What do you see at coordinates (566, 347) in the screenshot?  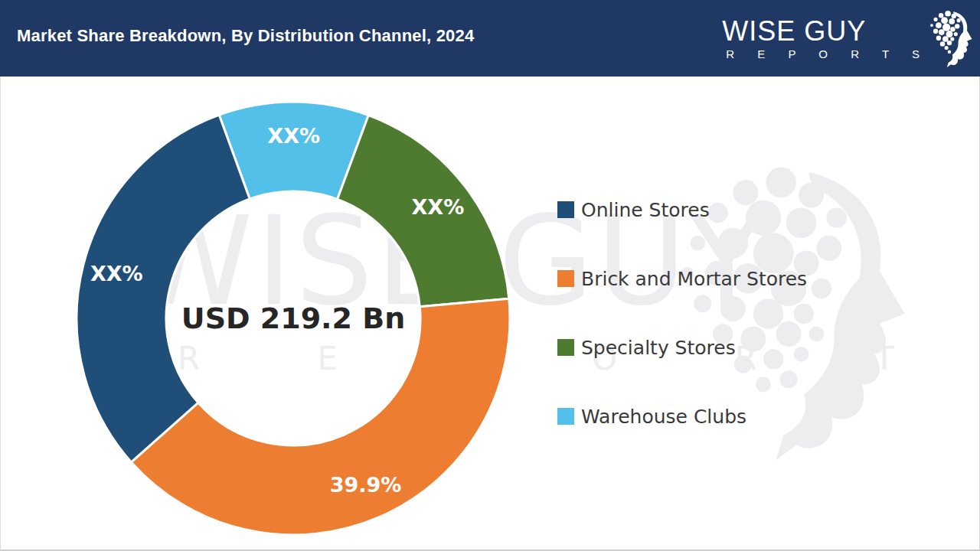 I see `legend-swatch-specialty-stores` at bounding box center [566, 347].